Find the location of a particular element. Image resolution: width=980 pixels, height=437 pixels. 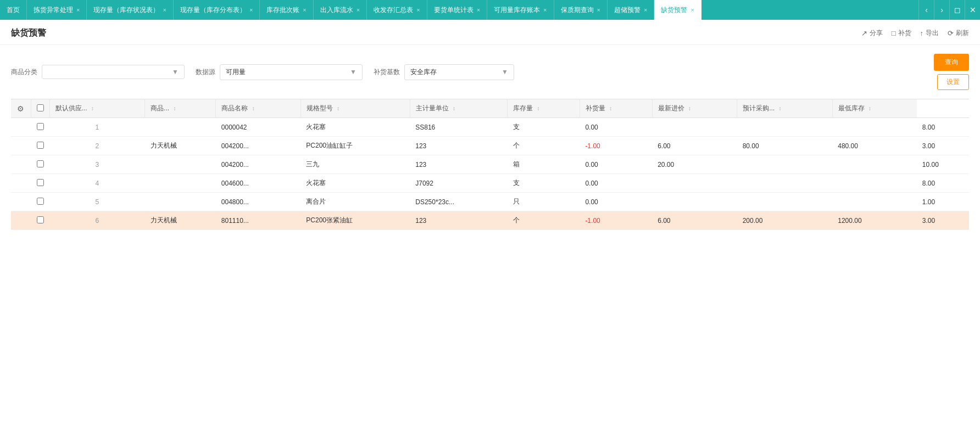

row-est-purchase: 1200.00 is located at coordinates (875, 221).